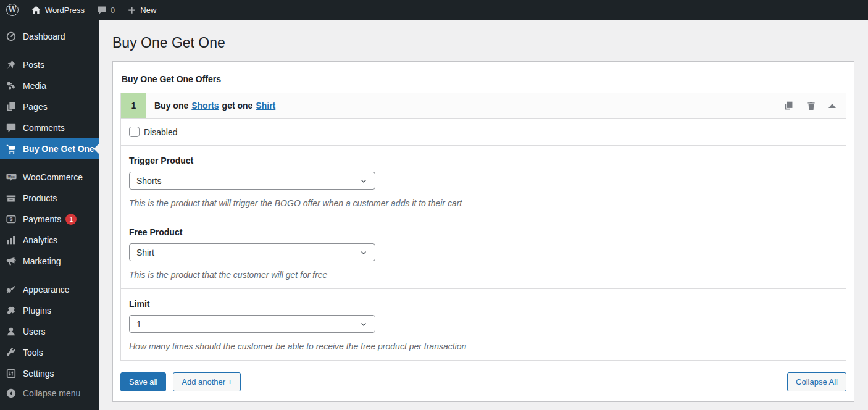 The height and width of the screenshot is (410, 868). I want to click on new-content-menu: New, so click(142, 10).